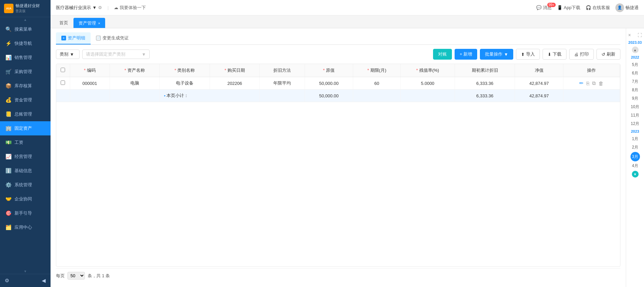  What do you see at coordinates (635, 157) in the screenshot?
I see `rp-month-2023-3: 3月` at bounding box center [635, 157].